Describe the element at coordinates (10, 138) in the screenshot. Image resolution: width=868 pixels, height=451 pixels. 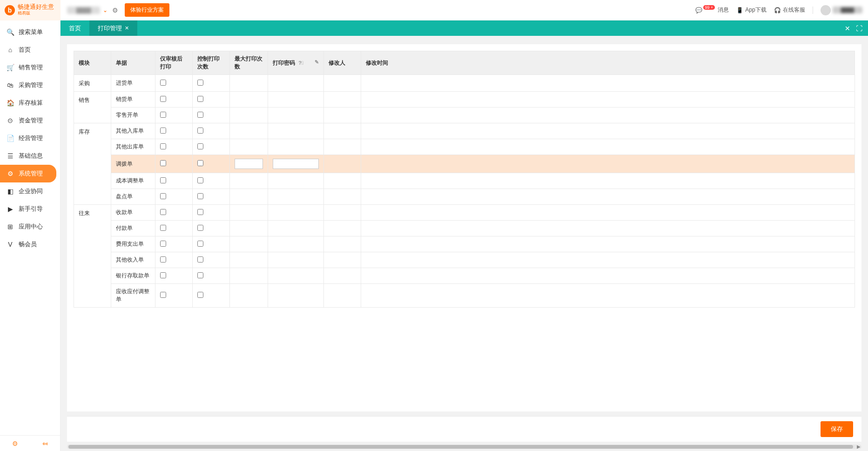
I see `sidebar-icon: 📄` at that location.